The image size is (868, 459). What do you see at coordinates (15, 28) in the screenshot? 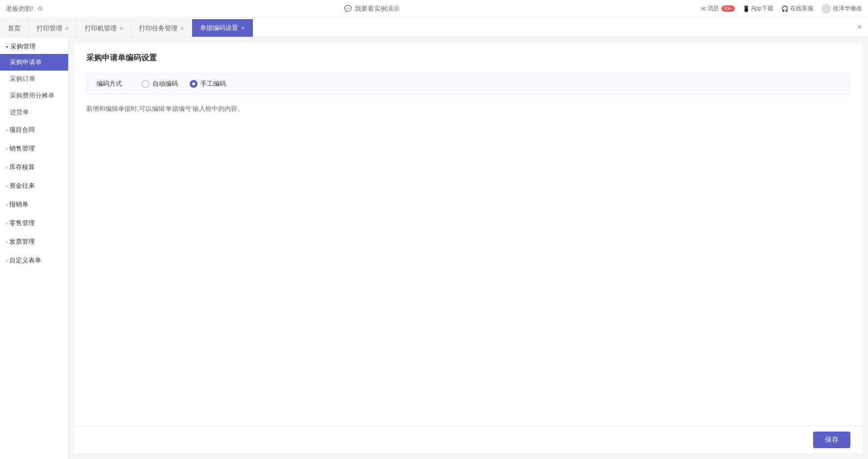
I see `tab-home: 首页` at bounding box center [15, 28].